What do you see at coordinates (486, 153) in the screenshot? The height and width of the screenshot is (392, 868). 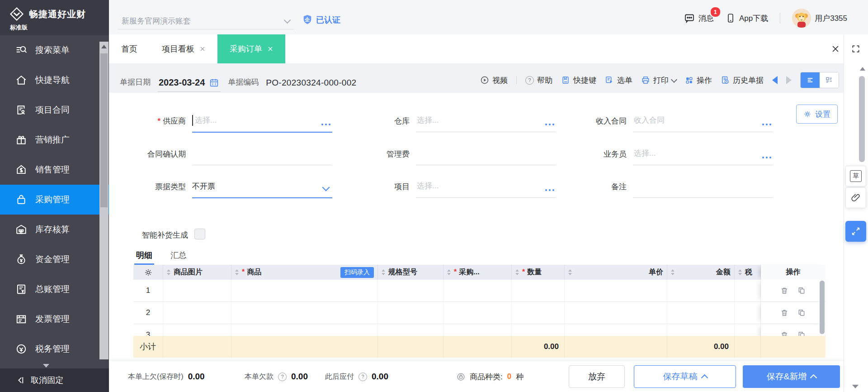 I see `mgmt-fee-input` at bounding box center [486, 153].